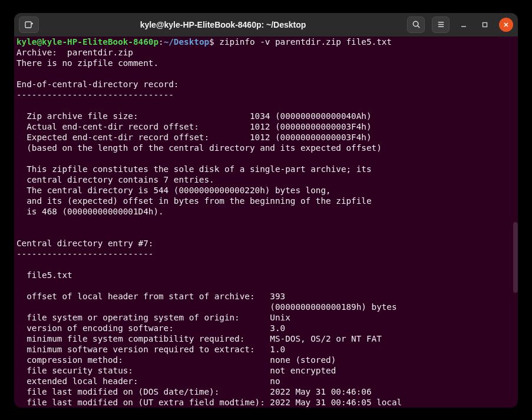  I want to click on output-line: ---------------------------, so click(85, 254).